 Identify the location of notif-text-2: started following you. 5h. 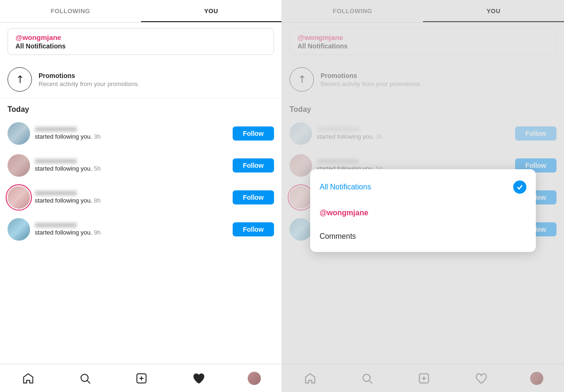
(132, 165).